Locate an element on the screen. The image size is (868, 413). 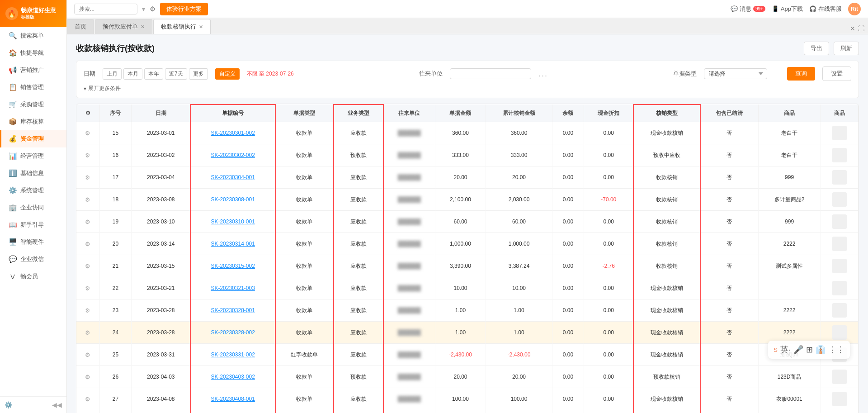
bill-no-link-1: SK-20230302-002 is located at coordinates (232, 155).